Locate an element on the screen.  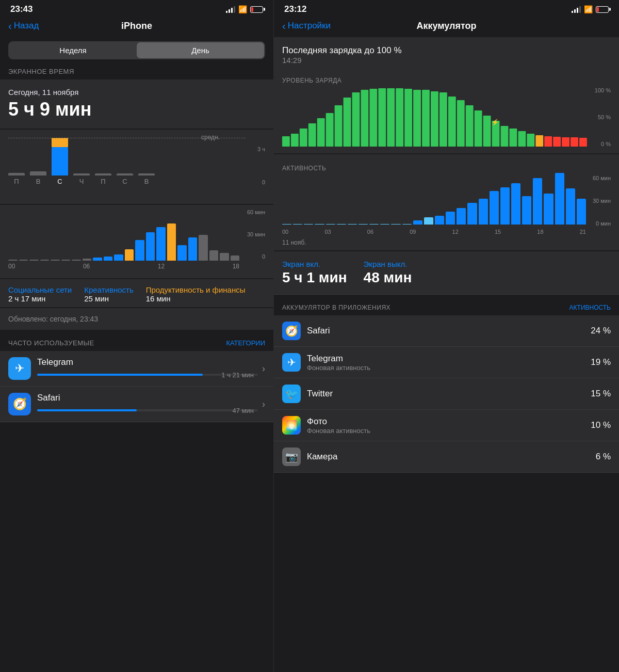
activity-x-labels: 00 03 06 09 12 15 18 21 is located at coordinates (434, 233).